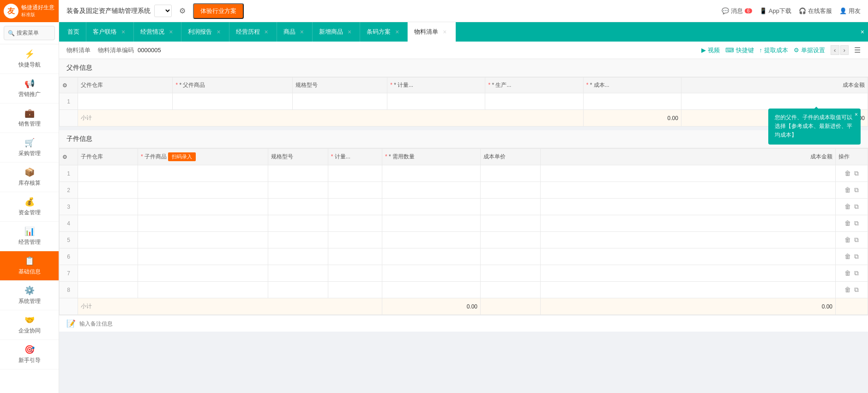  What do you see at coordinates (431, 190) in the screenshot?
I see `child-row-2-needed-qty` at bounding box center [431, 190].